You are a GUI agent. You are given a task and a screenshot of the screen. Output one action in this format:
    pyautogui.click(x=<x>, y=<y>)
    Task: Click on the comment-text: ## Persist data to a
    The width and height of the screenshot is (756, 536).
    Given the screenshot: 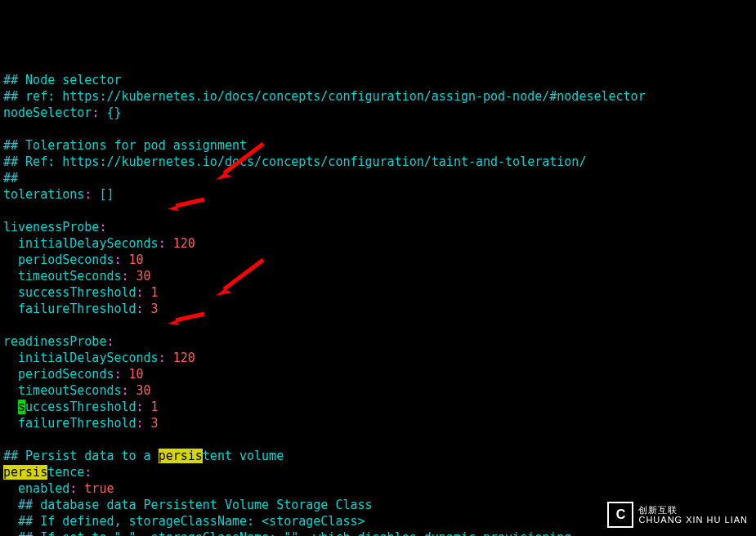 What is the action you would take?
    pyautogui.click(x=81, y=456)
    